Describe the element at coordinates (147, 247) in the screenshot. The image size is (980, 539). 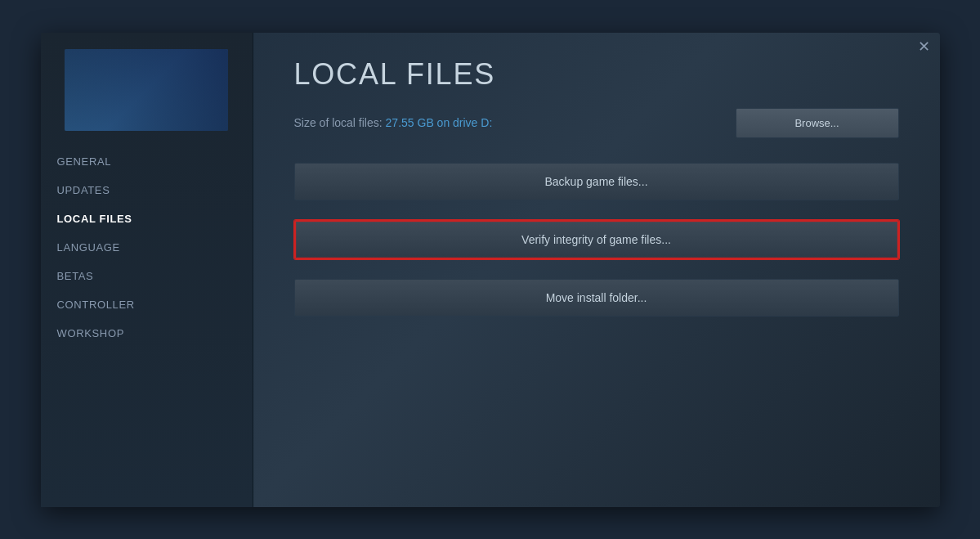
I see `sidebar-nav: GENERAL UPDATES LOCAL FILES LANGUAGE BET…` at that location.